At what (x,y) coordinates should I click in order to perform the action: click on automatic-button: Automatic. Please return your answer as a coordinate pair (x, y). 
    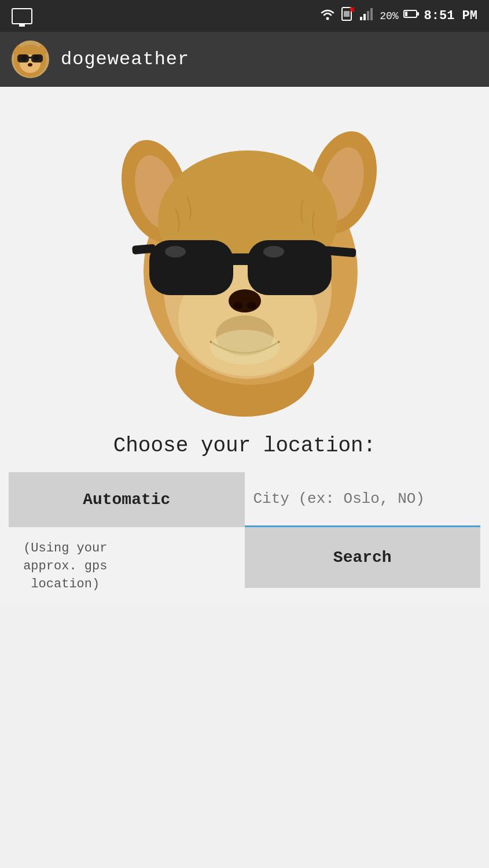
    Looking at the image, I should click on (127, 500).